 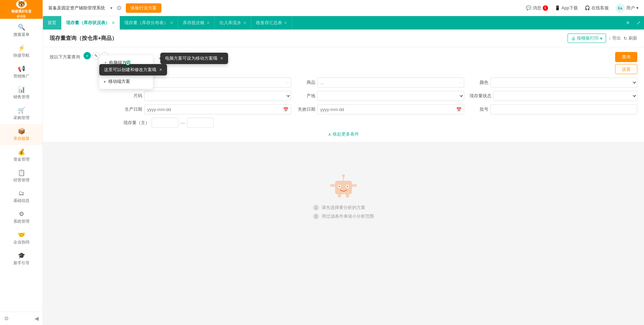 I want to click on stock-main-from, so click(x=165, y=123).